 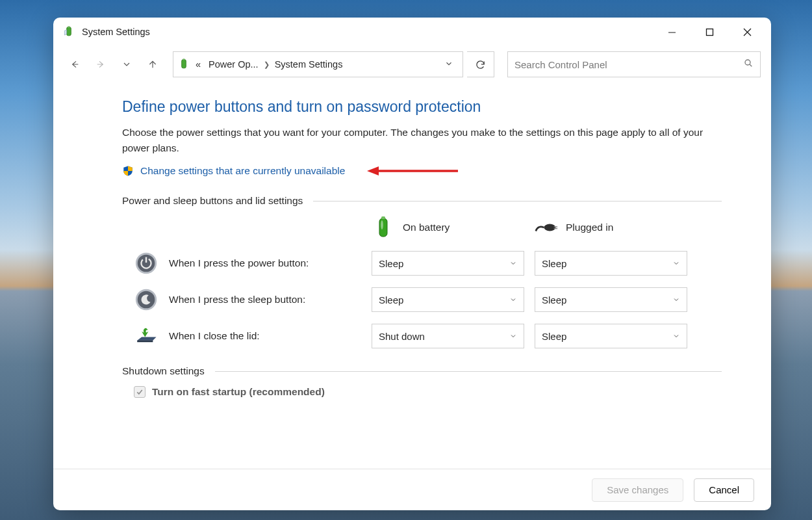 What do you see at coordinates (412, 171) in the screenshot?
I see `annotation-arrow-icon` at bounding box center [412, 171].